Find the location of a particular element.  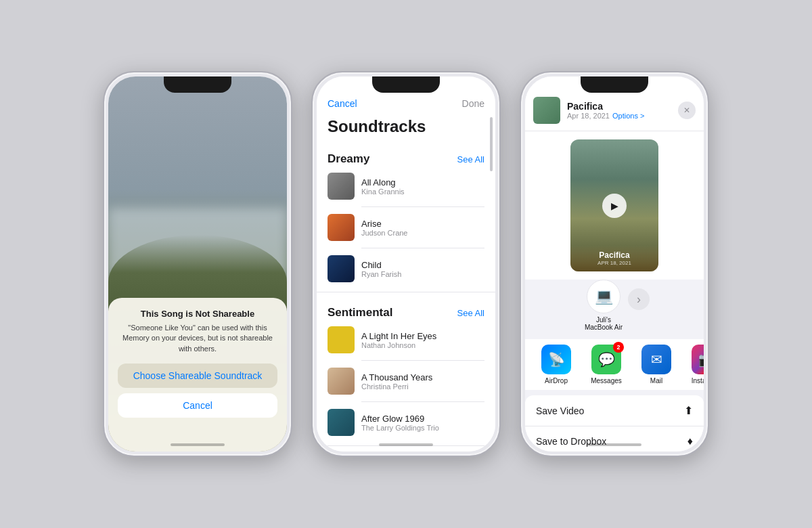

memory-title: Pacifica is located at coordinates (619, 106).